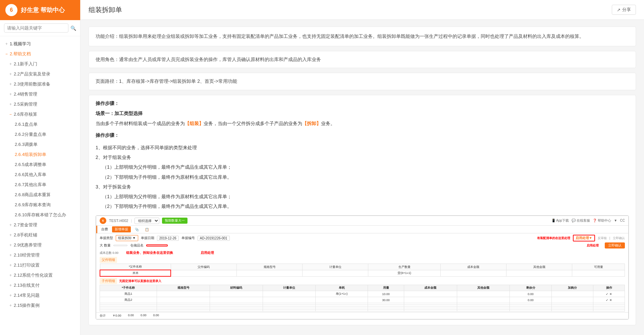 This screenshot has height=335, width=644. I want to click on sidebar-item-data-prep: + 2.3使用前数据准备, so click(40, 84).